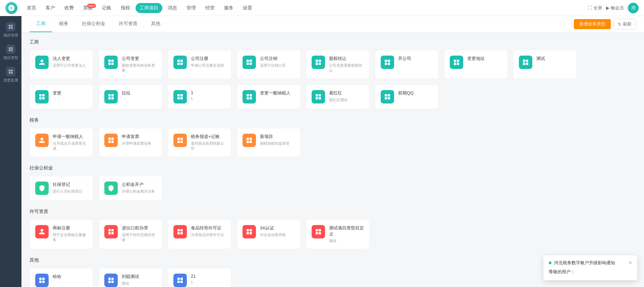  I want to click on nav-item-工商项目: 工商项目, so click(149, 8).